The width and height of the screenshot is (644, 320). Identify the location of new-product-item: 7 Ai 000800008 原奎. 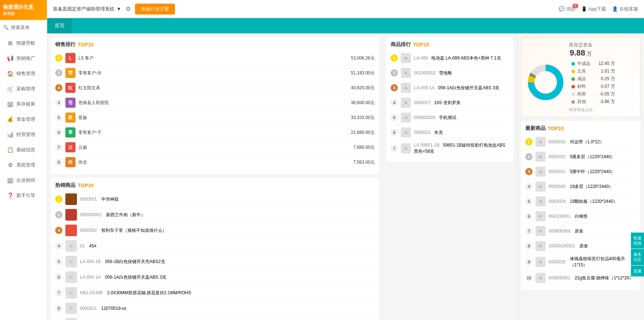
(581, 231).